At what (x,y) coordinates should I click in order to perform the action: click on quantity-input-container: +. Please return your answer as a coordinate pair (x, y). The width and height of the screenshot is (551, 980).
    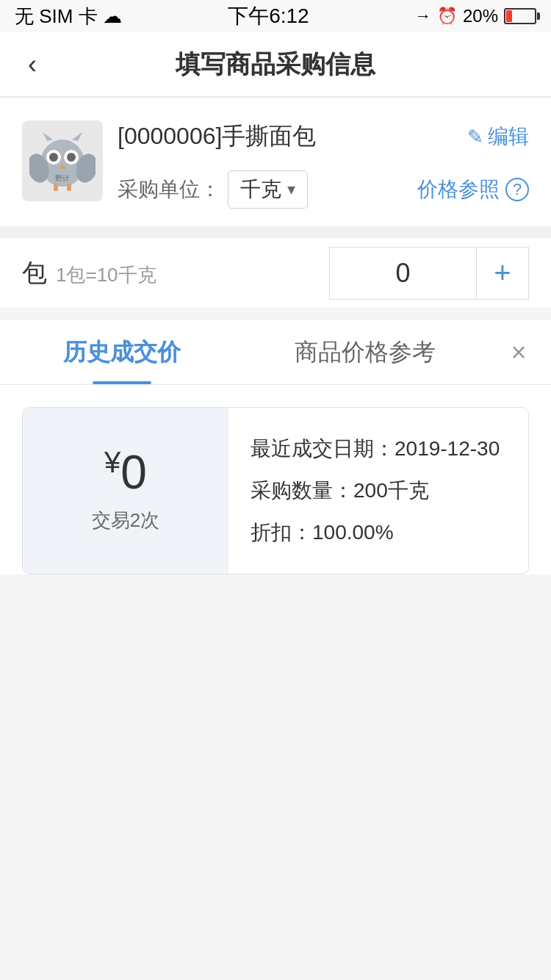
    Looking at the image, I should click on (429, 273).